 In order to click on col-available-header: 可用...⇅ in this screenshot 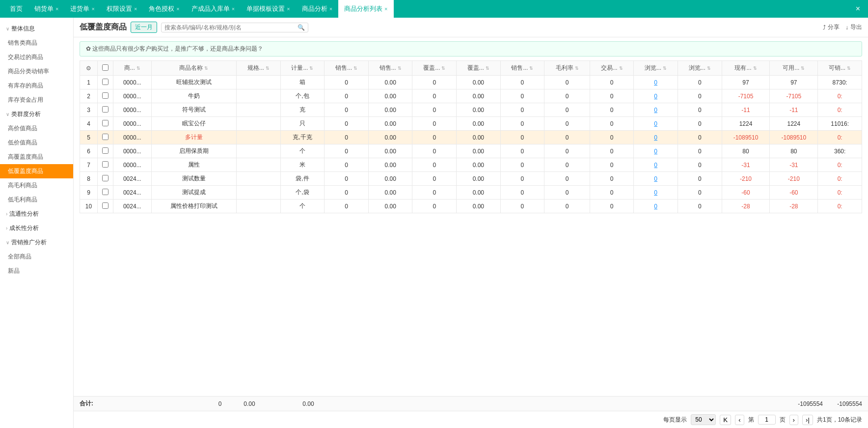, I will do `click(794, 68)`.